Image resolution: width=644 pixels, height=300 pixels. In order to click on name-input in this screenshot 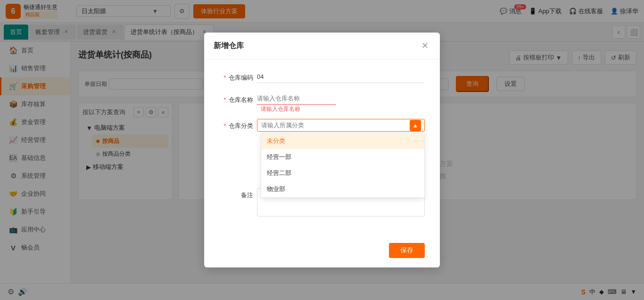, I will do `click(297, 99)`.